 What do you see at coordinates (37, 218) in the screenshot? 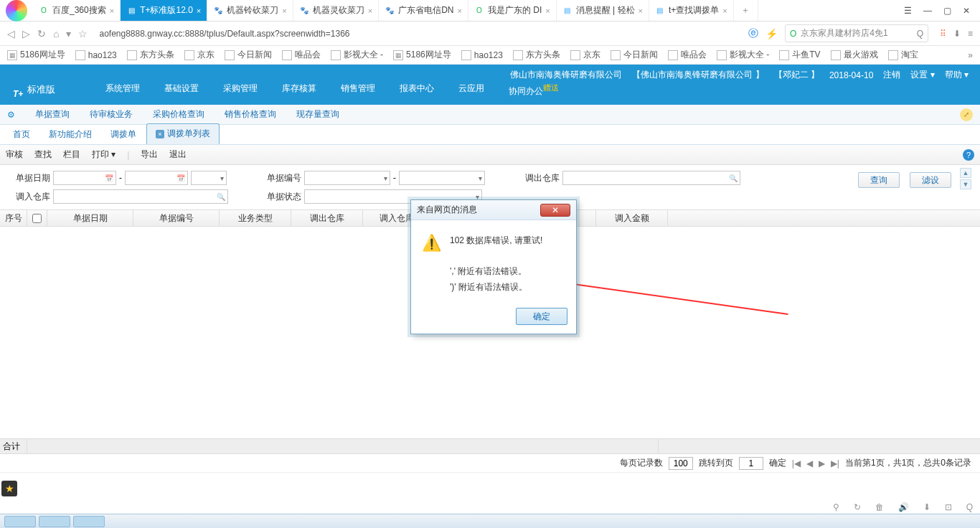
I see `select-all-checkbox` at bounding box center [37, 218].